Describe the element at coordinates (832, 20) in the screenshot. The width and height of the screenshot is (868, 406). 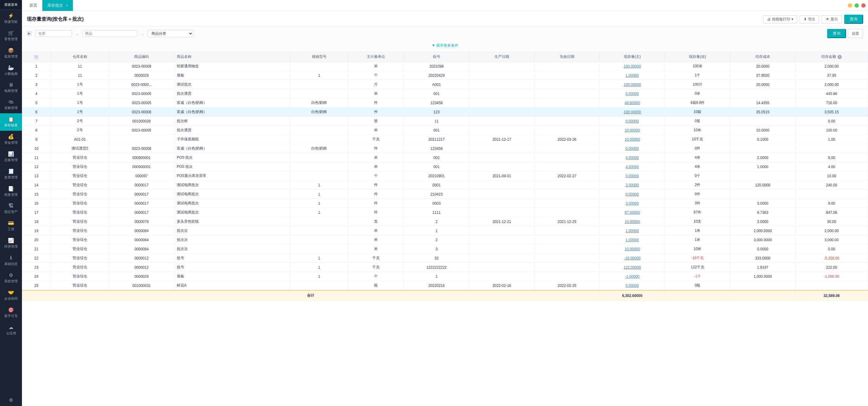
I see `display-button: 👁 显示` at that location.